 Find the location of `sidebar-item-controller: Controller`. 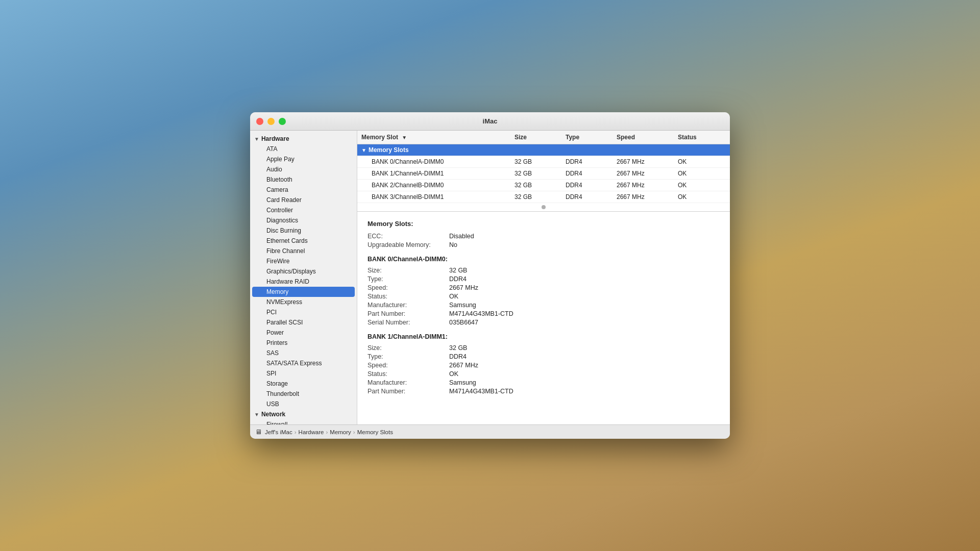

sidebar-item-controller: Controller is located at coordinates (303, 210).